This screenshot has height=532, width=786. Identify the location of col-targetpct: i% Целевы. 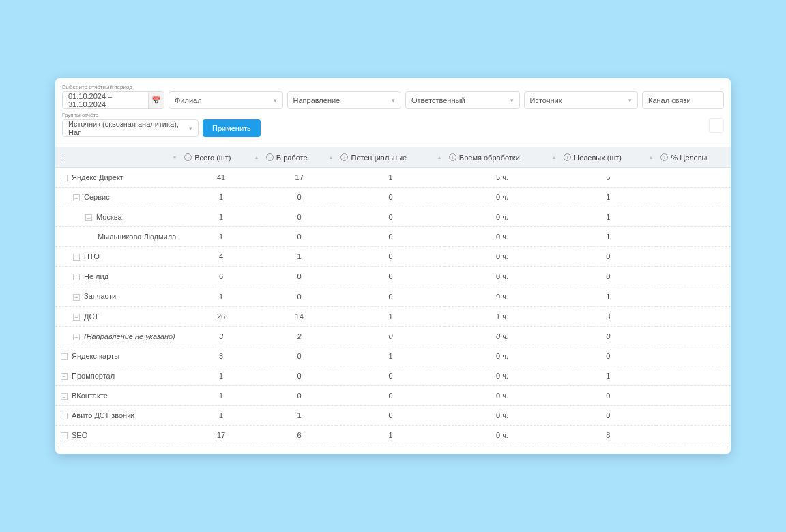
(693, 158).